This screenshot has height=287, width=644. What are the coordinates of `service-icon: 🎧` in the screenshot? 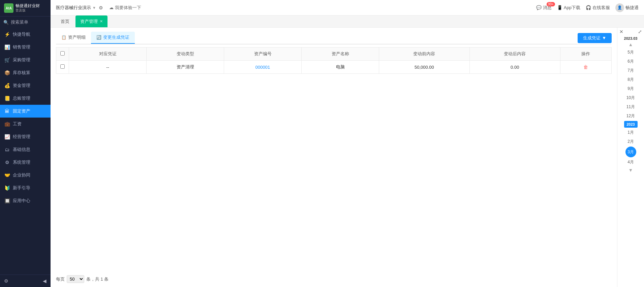 It's located at (588, 7).